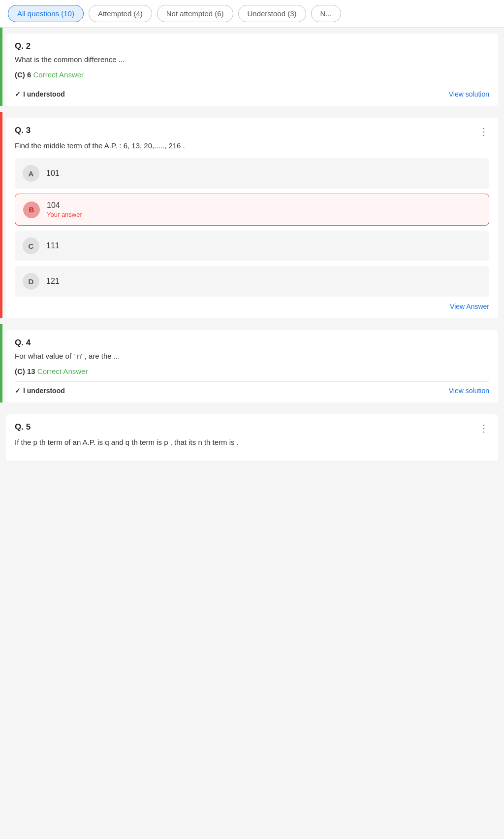 The image size is (504, 839). I want to click on q3-option-a-value: 101, so click(53, 173).